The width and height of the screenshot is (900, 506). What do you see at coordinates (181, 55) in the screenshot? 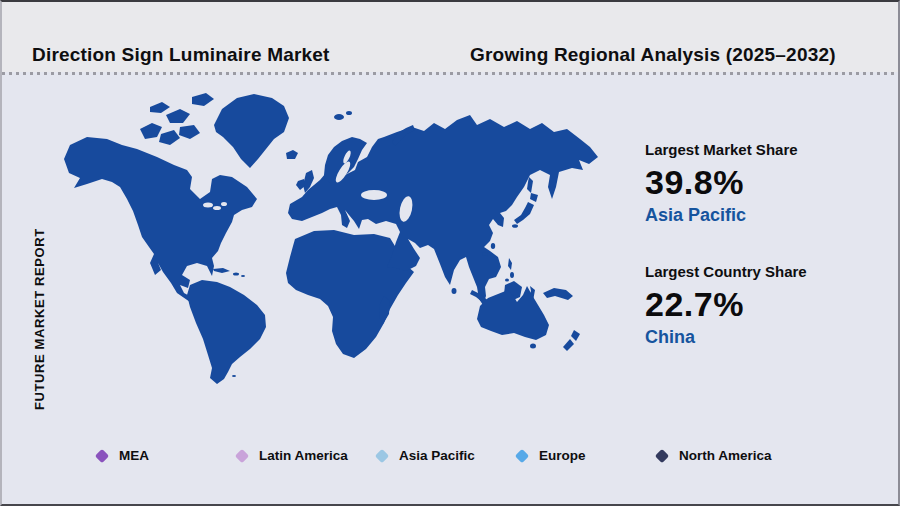
I see `page-title: Direction Sign Luminaire Market` at bounding box center [181, 55].